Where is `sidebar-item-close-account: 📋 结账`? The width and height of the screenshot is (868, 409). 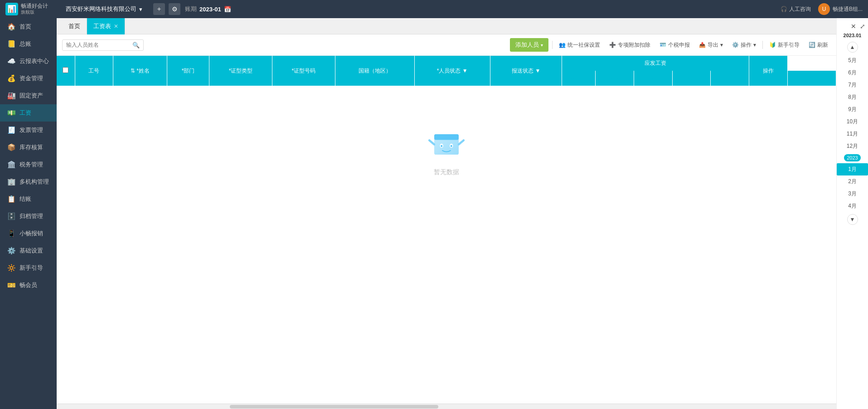 sidebar-item-close-account: 📋 结账 is located at coordinates (28, 199).